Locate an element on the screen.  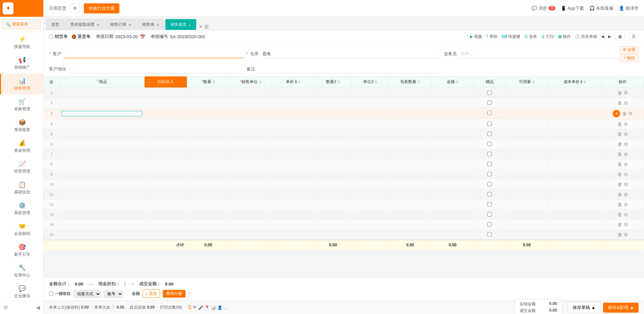
delete-row-6: 🗑 is located at coordinates (620, 144).